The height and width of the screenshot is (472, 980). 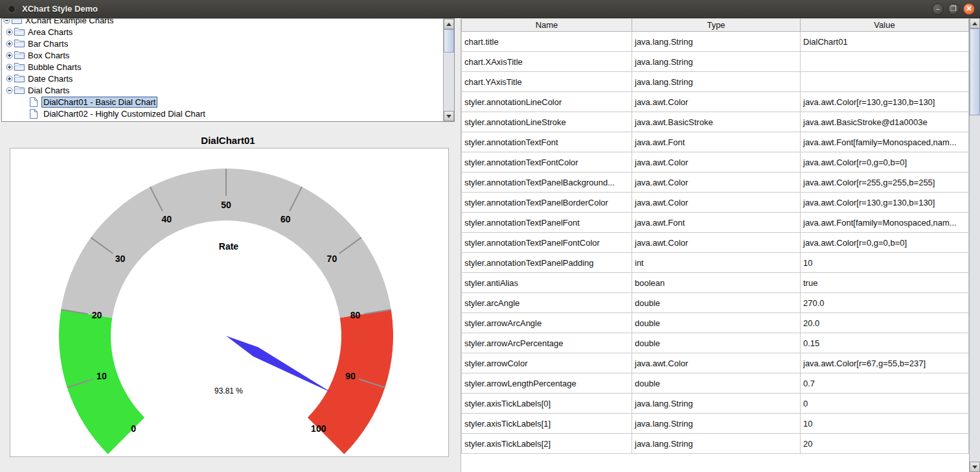 What do you see at coordinates (885, 363) in the screenshot?
I see `cell-value: java.awt.Color[r=67,g=55,b=237]` at bounding box center [885, 363].